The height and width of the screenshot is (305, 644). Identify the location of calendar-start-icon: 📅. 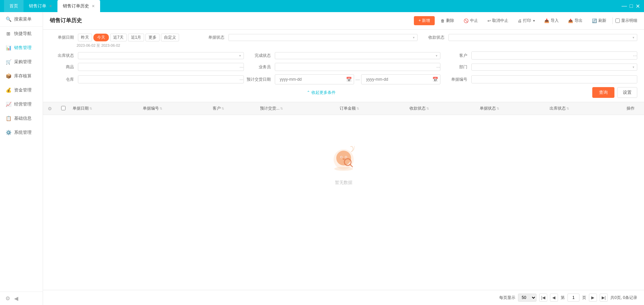
(349, 79).